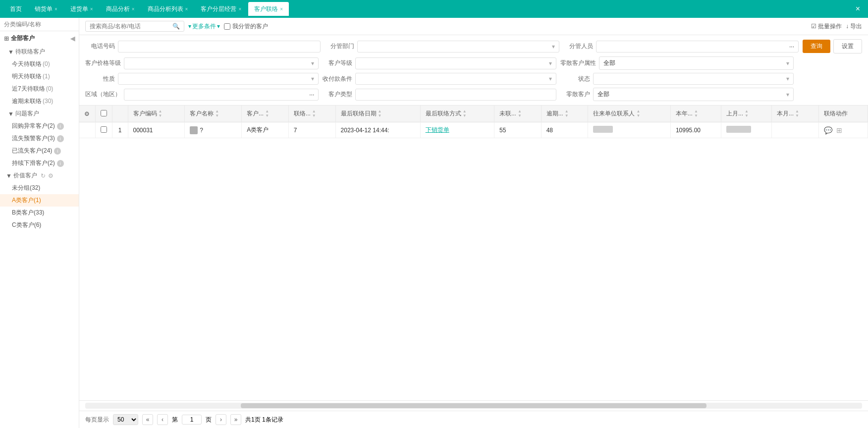 This screenshot has width=868, height=428. Describe the element at coordinates (104, 114) in the screenshot. I see `col-checkbox` at that location.